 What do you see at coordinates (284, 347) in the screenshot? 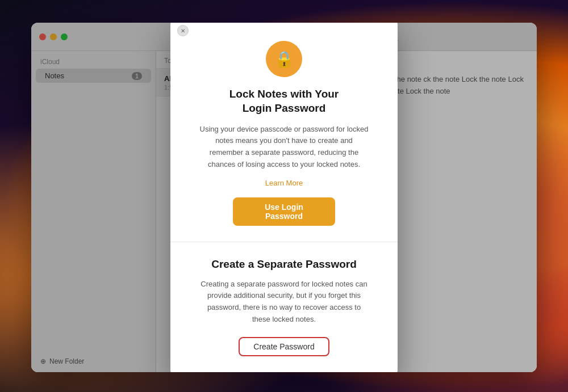
I see `create-password-button: Create Password` at bounding box center [284, 347].